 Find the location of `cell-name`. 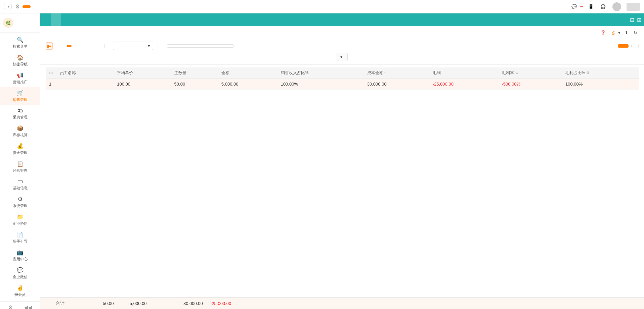

cell-name is located at coordinates (85, 84).